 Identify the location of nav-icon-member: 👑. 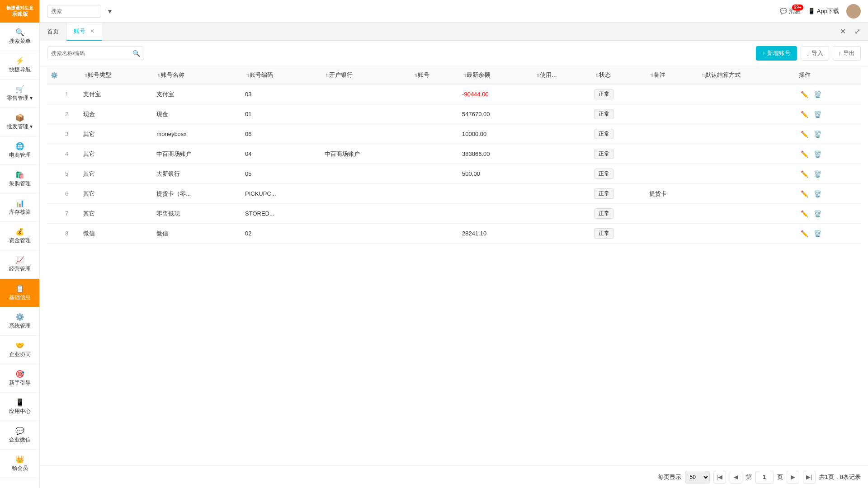
(20, 459).